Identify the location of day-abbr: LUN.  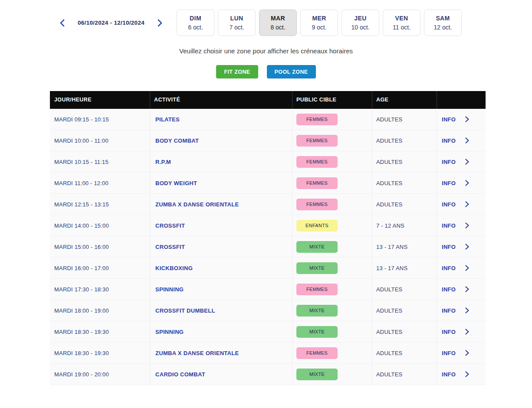
(237, 18).